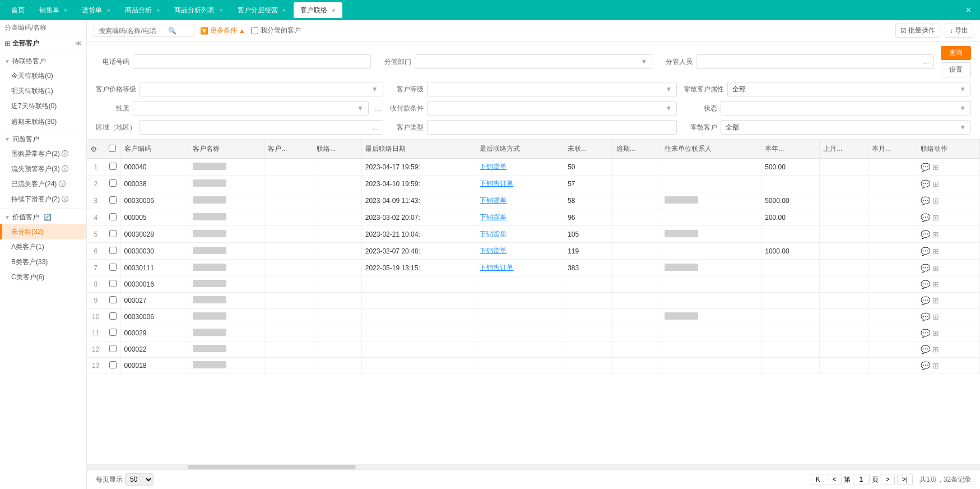 Image resolution: width=980 pixels, height=489 pixels. What do you see at coordinates (94, 149) in the screenshot?
I see `settings-icon: ⚙` at bounding box center [94, 149].